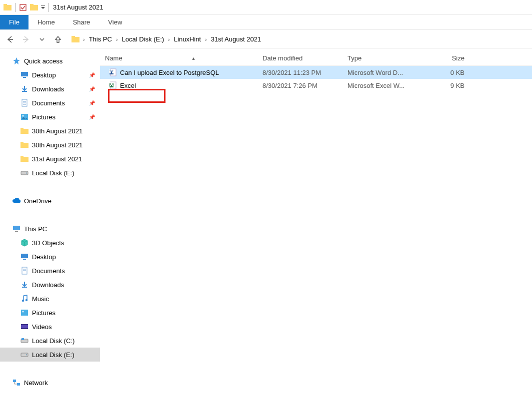 Image resolution: width=532 pixels, height=410 pixels. What do you see at coordinates (385, 58) in the screenshot?
I see `column-type: Type` at bounding box center [385, 58].